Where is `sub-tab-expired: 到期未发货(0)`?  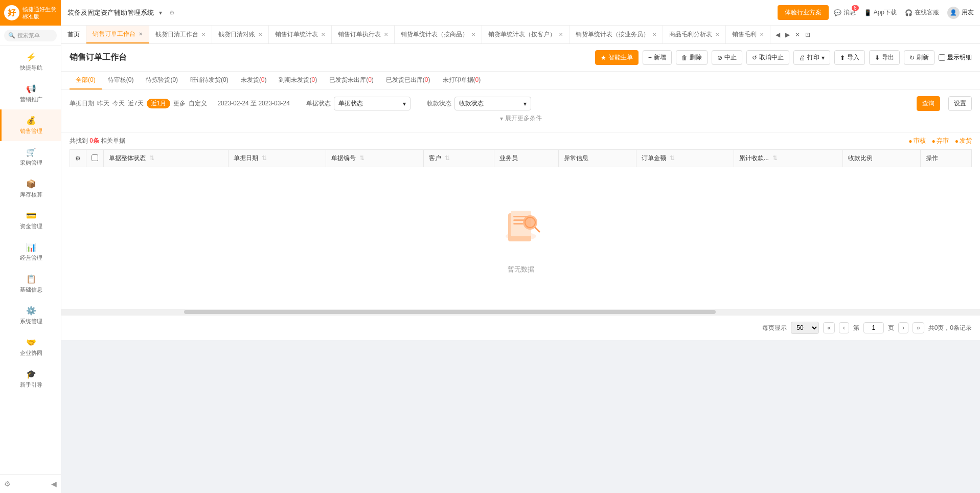 sub-tab-expired: 到期未发货(0) is located at coordinates (298, 81).